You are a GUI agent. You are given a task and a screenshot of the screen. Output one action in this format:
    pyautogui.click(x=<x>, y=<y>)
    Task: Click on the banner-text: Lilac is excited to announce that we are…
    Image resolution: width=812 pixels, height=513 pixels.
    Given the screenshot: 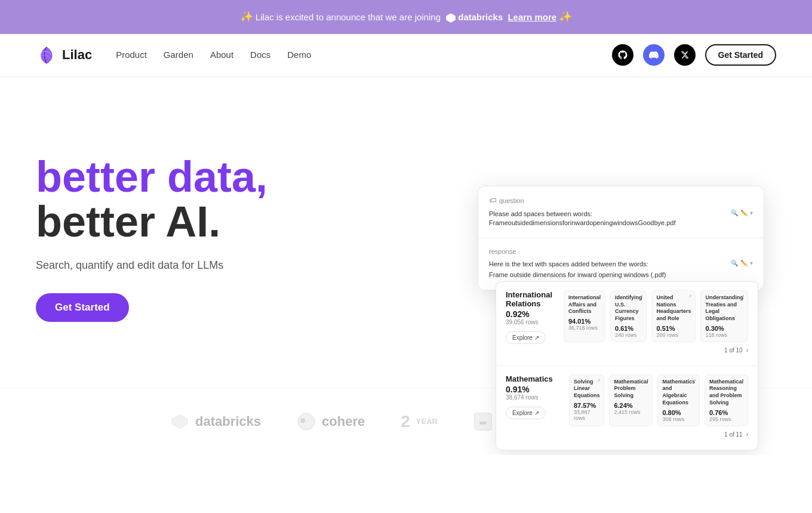 What is the action you would take?
    pyautogui.click(x=348, y=17)
    